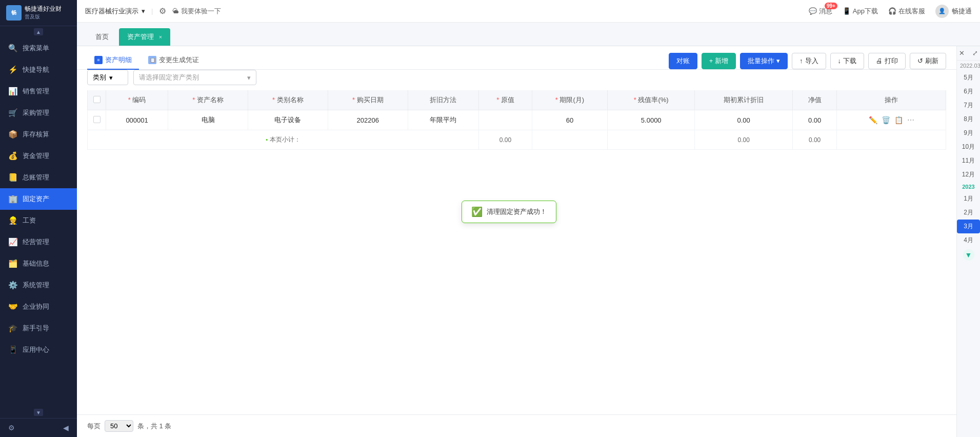  What do you see at coordinates (13, 113) in the screenshot?
I see `cart-icon: 🛒` at bounding box center [13, 113].